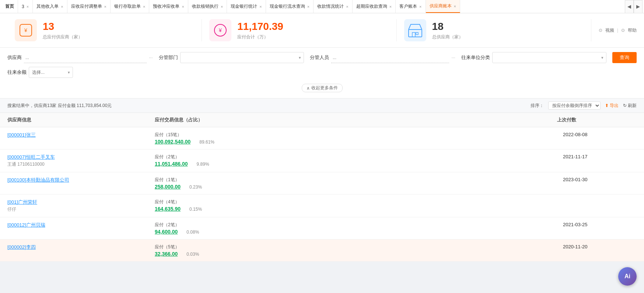 Image resolution: width=644 pixels, height=293 pixels. I want to click on category-select, so click(550, 58).